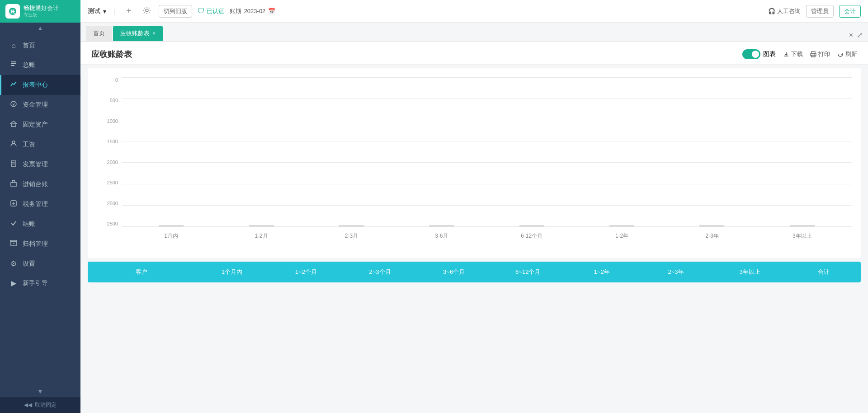 This screenshot has height=413, width=868. What do you see at coordinates (474, 32) in the screenshot?
I see `tabs-bar: 首页 应收账龄表 × × ⤢` at bounding box center [474, 32].